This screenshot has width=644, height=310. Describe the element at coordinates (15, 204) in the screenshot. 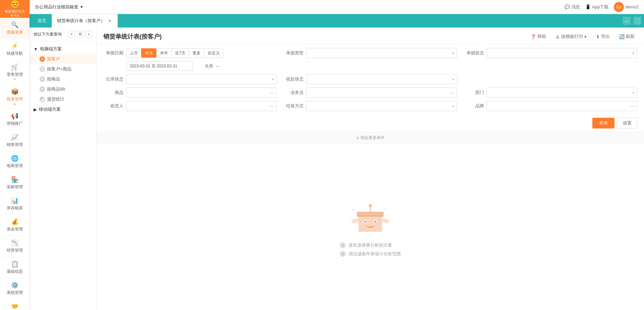

I see `sidebar-item-inventory: 📊 库存核算` at that location.